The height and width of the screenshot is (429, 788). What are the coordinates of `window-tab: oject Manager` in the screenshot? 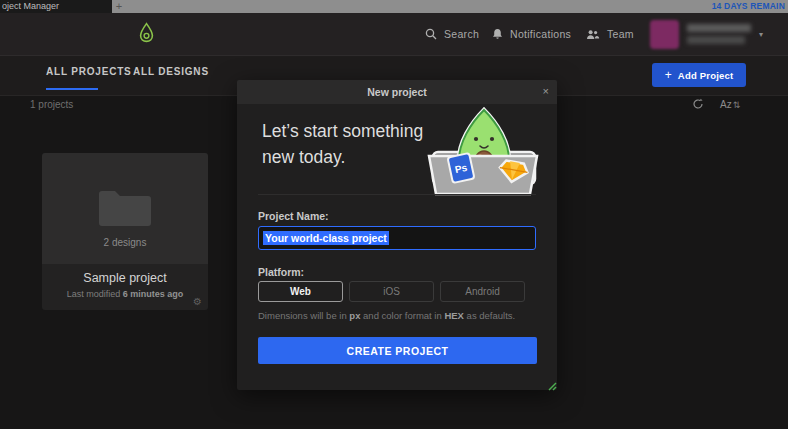 It's located at (56, 6).